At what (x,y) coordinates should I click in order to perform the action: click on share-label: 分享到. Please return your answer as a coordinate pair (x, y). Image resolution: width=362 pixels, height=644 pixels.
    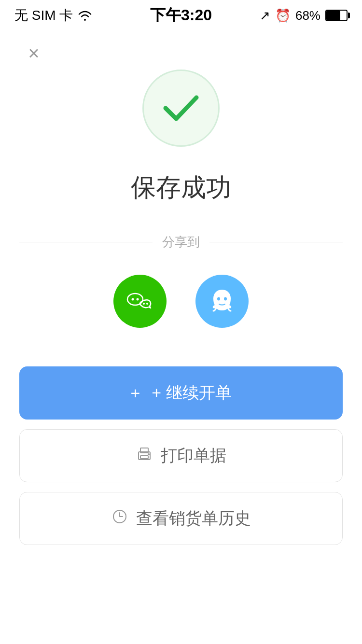
    Looking at the image, I should click on (181, 242).